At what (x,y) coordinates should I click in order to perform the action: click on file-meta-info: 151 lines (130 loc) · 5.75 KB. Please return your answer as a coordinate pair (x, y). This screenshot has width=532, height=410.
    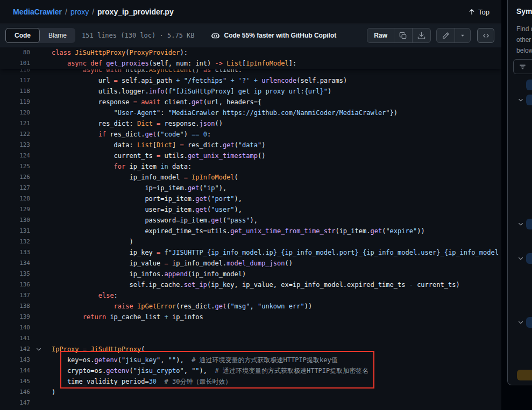
    Looking at the image, I should click on (138, 35).